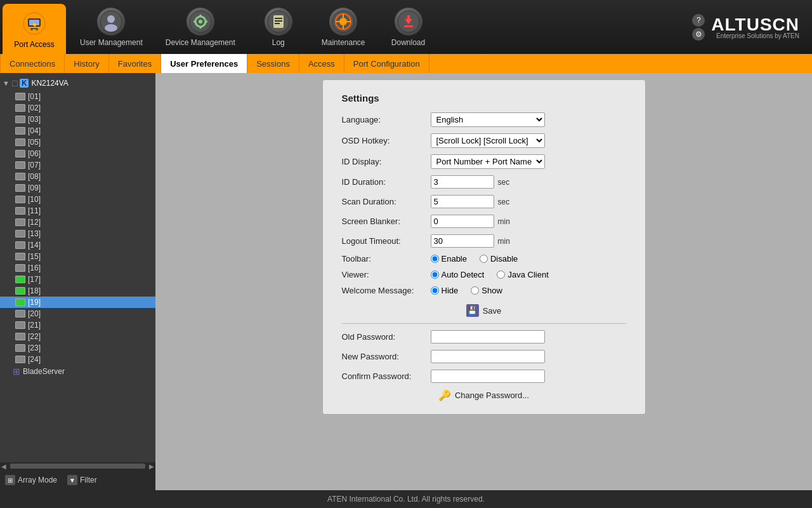  I want to click on port-label-15: [15], so click(34, 257).